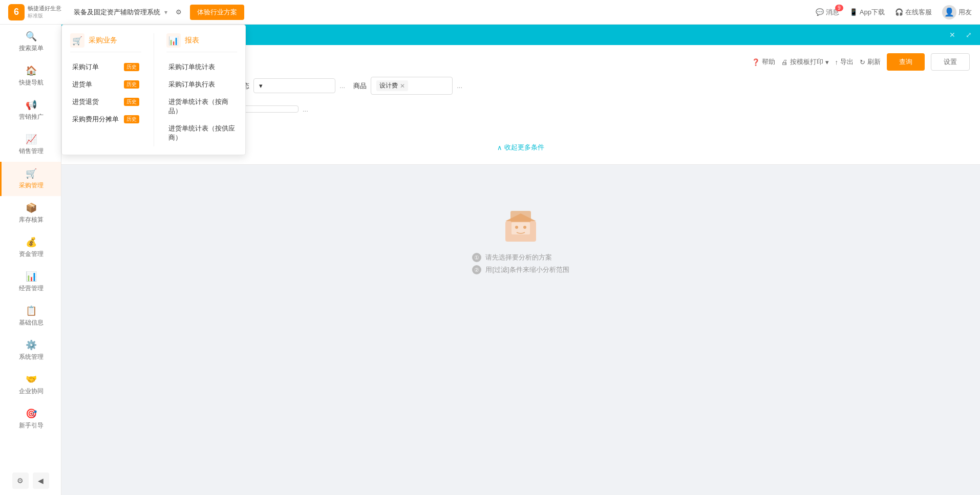 The height and width of the screenshot is (495, 980). Describe the element at coordinates (969, 35) in the screenshot. I see `tab-expand-icon: ⤢` at that location.